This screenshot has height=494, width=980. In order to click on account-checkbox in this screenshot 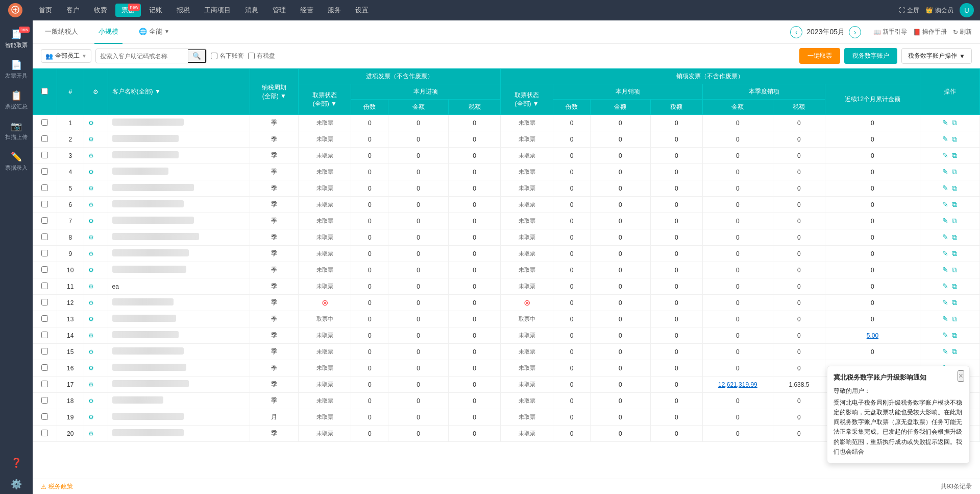, I will do `click(214, 56)`.